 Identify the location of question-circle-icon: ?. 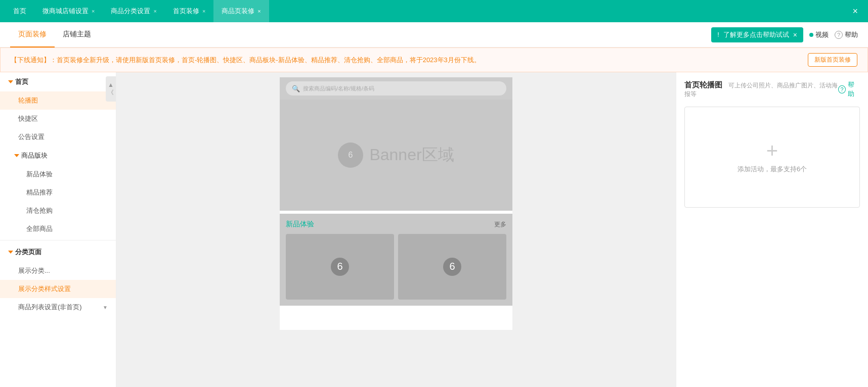
(842, 89).